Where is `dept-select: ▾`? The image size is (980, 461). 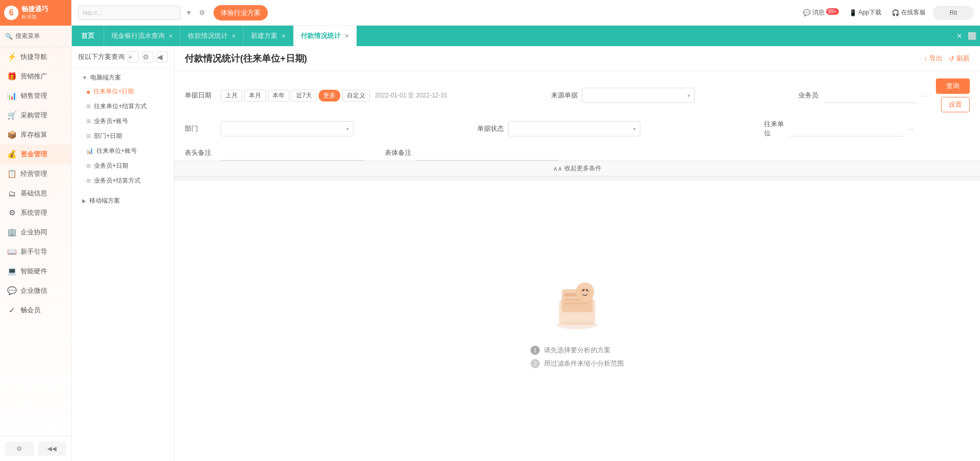
dept-select: ▾ is located at coordinates (287, 129).